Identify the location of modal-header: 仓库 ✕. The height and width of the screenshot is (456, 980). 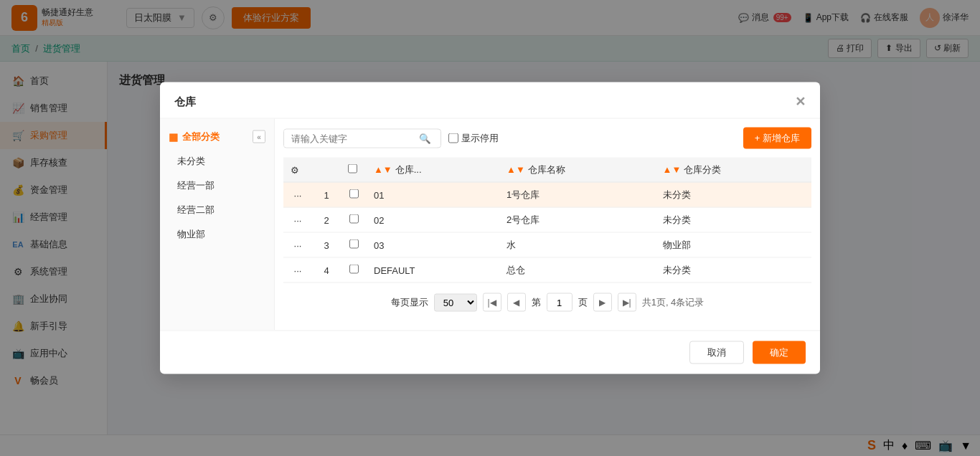
(490, 100).